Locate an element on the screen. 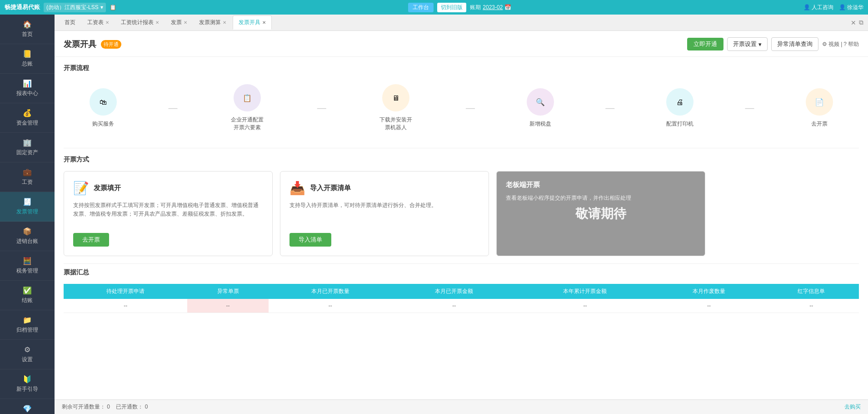  flow-title: 开票流程 is located at coordinates (461, 68).